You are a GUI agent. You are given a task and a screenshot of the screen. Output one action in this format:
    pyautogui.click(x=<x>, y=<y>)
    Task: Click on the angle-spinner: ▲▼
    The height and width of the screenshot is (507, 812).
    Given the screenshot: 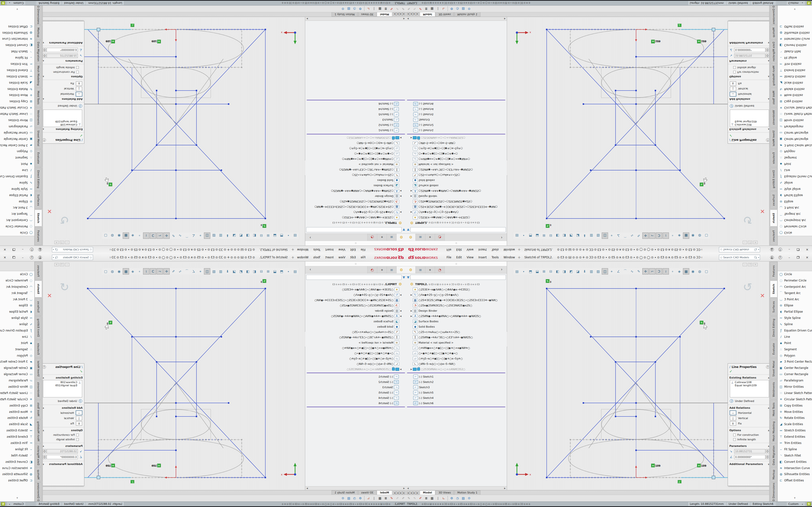 What is the action you would take?
    pyautogui.click(x=45, y=50)
    